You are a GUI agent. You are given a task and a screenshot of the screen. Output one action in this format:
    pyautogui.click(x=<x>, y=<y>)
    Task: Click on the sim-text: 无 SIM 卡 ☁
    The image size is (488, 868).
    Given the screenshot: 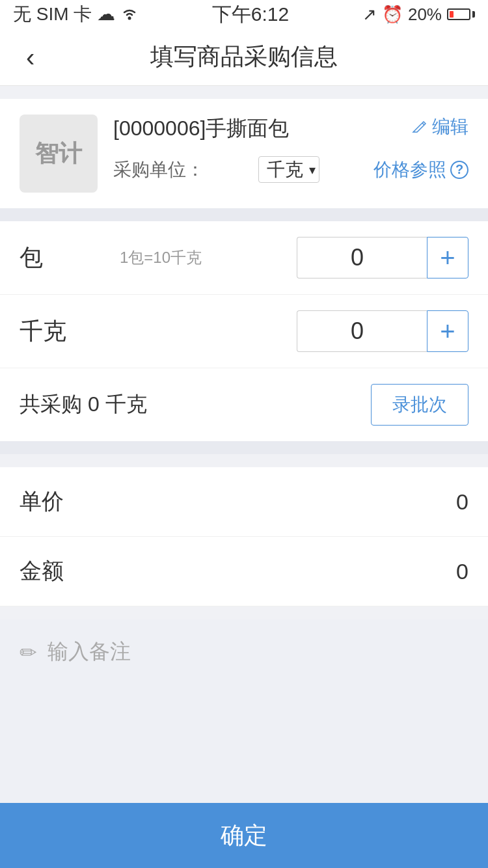 What is the action you would take?
    pyautogui.click(x=64, y=14)
    